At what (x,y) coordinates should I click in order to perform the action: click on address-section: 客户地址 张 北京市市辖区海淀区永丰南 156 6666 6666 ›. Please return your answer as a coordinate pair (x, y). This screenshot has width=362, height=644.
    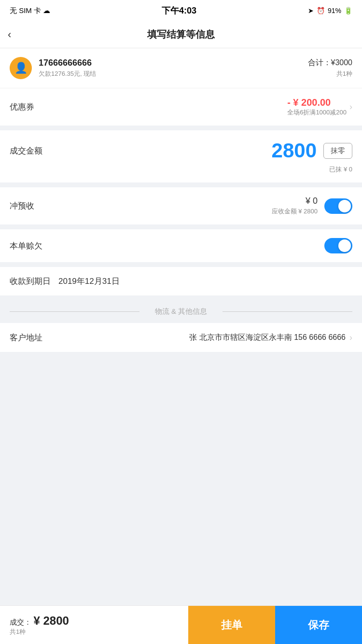
    Looking at the image, I should click on (181, 337).